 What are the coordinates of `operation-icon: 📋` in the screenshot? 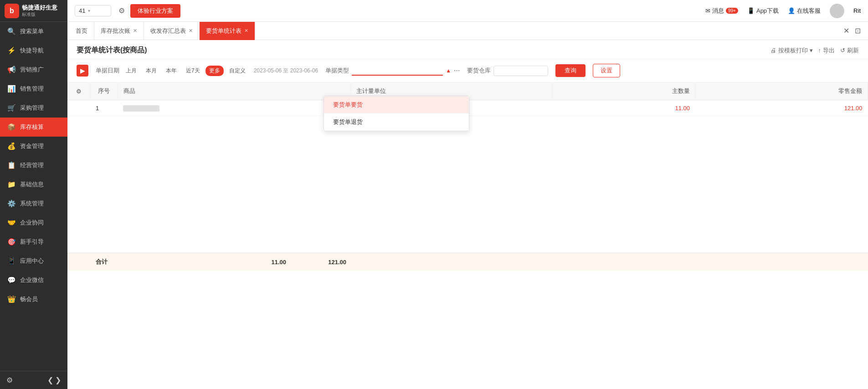 It's located at (11, 165).